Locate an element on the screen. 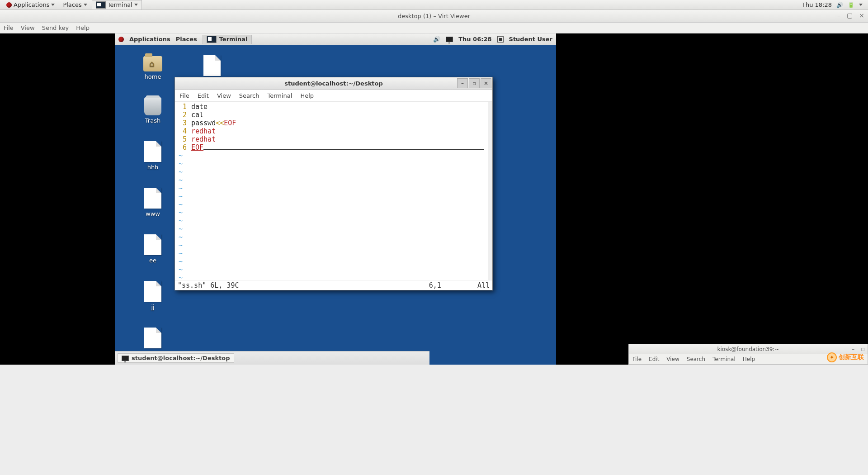 This screenshot has width=868, height=475. close-icon: × is located at coordinates (862, 15).